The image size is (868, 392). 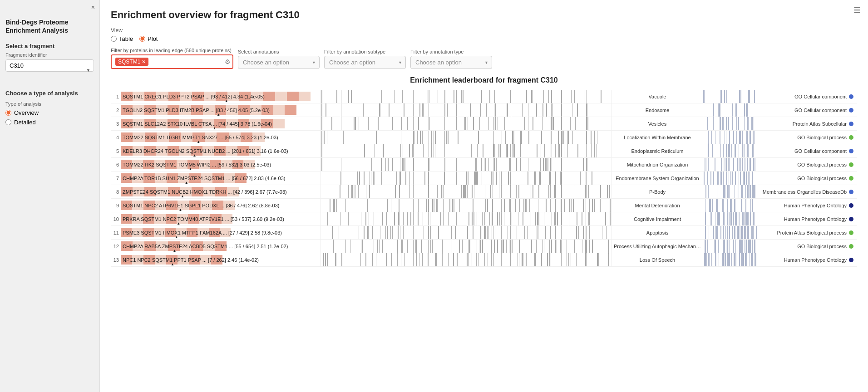 What do you see at coordinates (221, 260) in the screenshot?
I see `row-bar-cell: ▲NPC1 NPC2 SQSTM1 PPT1 PSAP ... [7 / 262…` at bounding box center [221, 260].